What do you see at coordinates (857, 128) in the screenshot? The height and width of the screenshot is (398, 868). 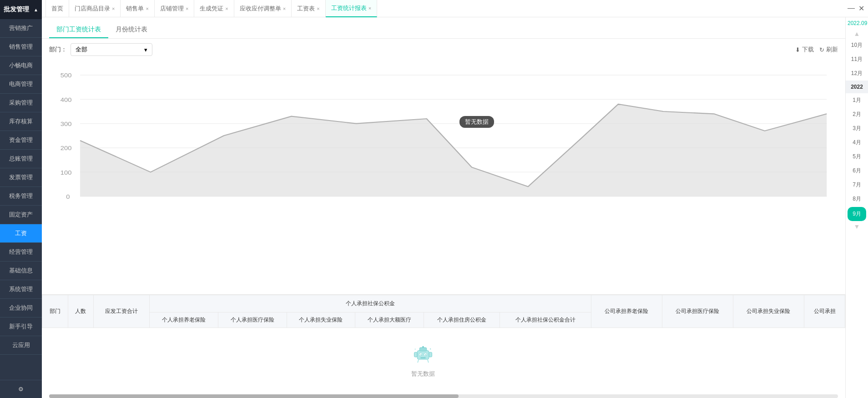 I see `timeline-item: 3月` at bounding box center [857, 128].